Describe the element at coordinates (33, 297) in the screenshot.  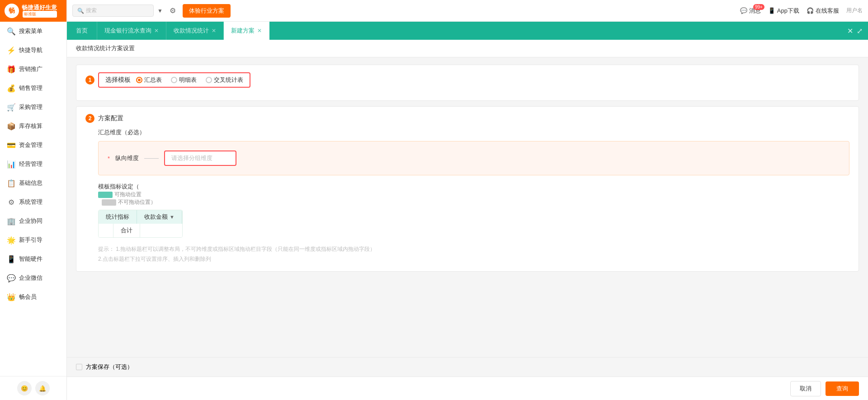
I see `sidebar-item-member: 👑 畅会员` at that location.